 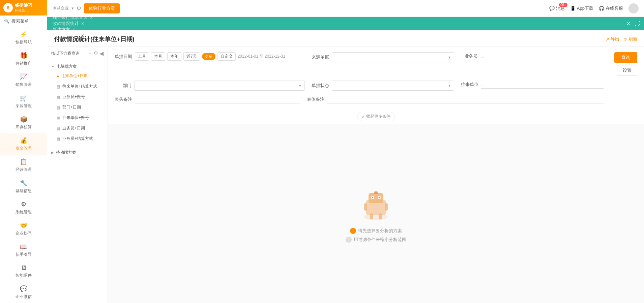 I want to click on scheme-item-unit-account: ▤往来单位+账号, so click(x=78, y=118).